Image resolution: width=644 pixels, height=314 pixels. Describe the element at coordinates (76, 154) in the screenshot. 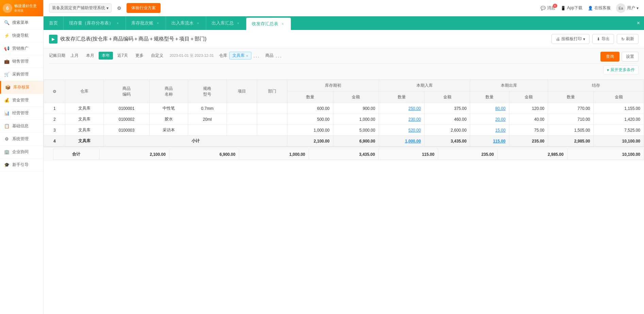

I see `total-label: 合计` at that location.